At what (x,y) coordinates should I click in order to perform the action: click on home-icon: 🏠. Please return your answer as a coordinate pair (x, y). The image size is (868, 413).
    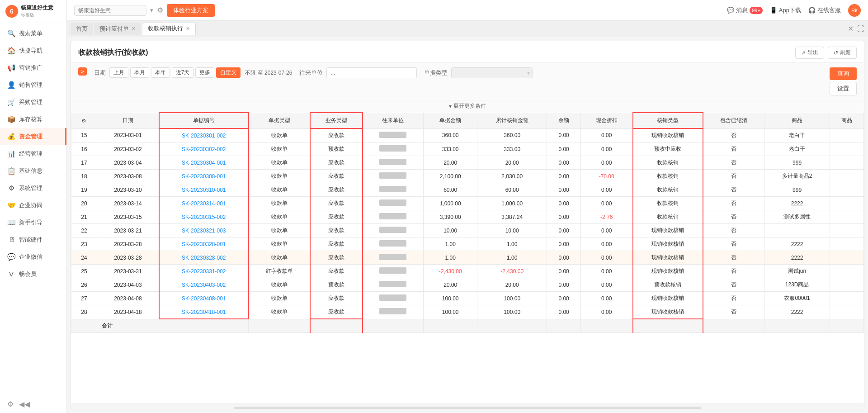
    Looking at the image, I should click on (11, 51).